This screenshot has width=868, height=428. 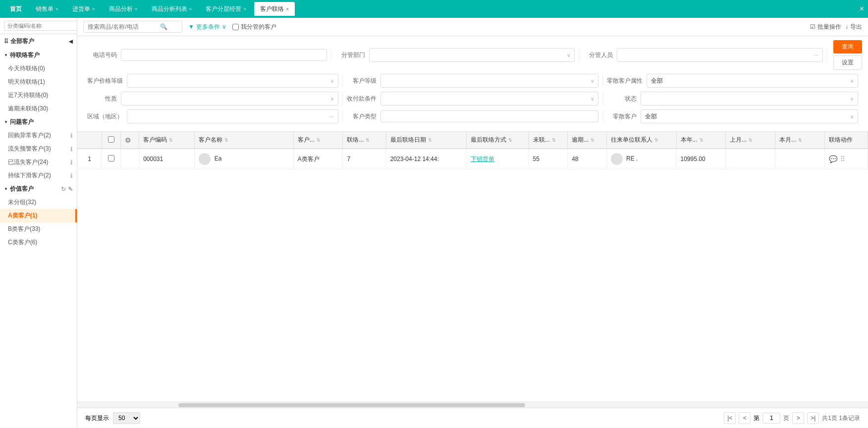 What do you see at coordinates (39, 189) in the screenshot?
I see `group-value-customers: ▼ 价值客户 ↻ ✎` at bounding box center [39, 189].